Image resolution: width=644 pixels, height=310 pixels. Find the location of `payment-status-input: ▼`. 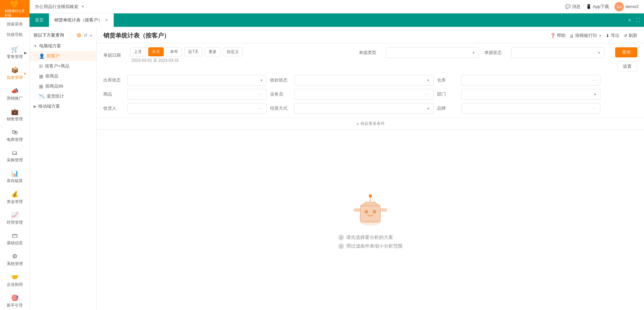

payment-status-input: ▼ is located at coordinates (364, 80).